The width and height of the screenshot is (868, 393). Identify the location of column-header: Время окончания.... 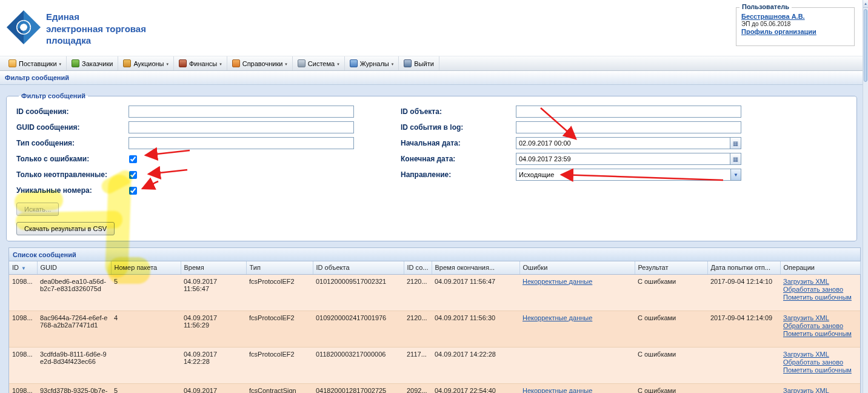
(475, 268).